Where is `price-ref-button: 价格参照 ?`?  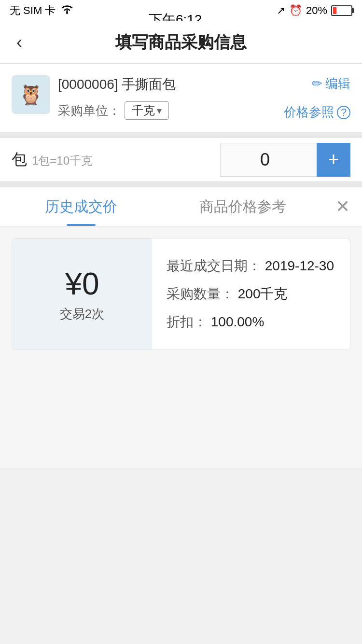
price-ref-button: 价格参照 ? is located at coordinates (317, 112).